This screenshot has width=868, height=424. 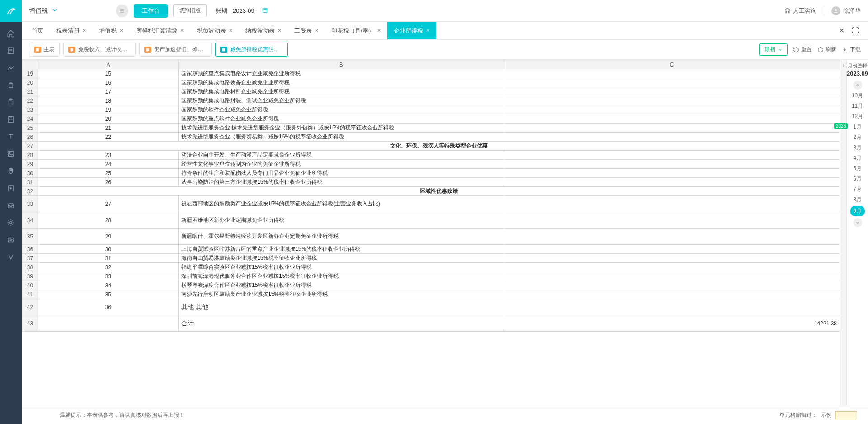 I want to click on row-number: 34, so click(x=30, y=220).